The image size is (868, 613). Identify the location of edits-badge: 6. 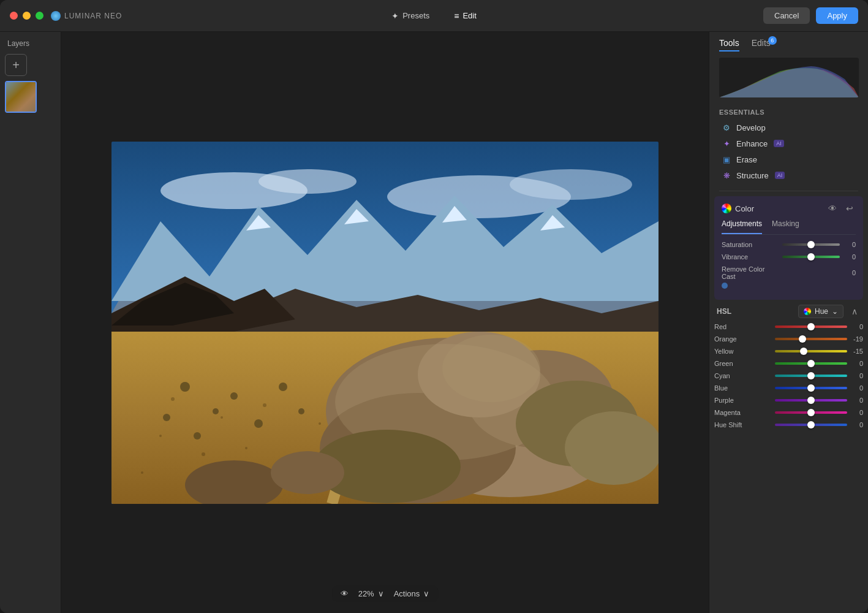
(772, 40).